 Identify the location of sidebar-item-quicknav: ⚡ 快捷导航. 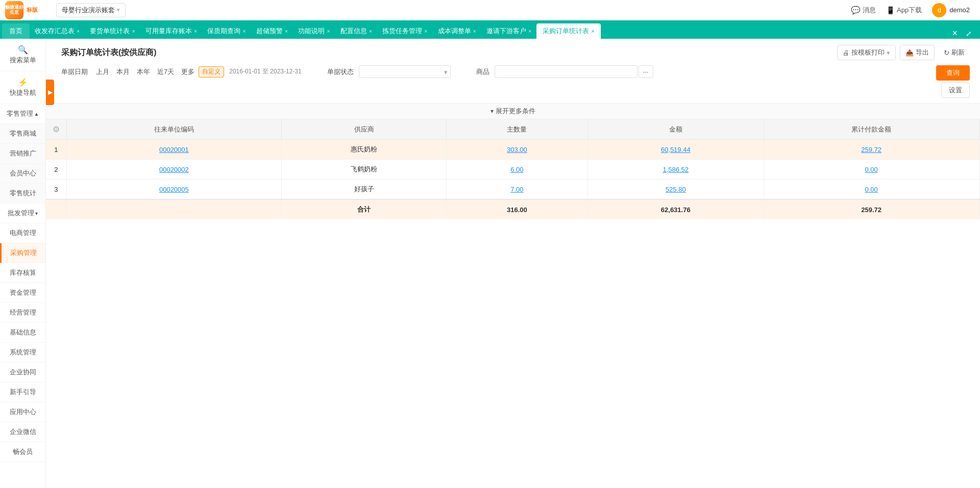
(22, 88).